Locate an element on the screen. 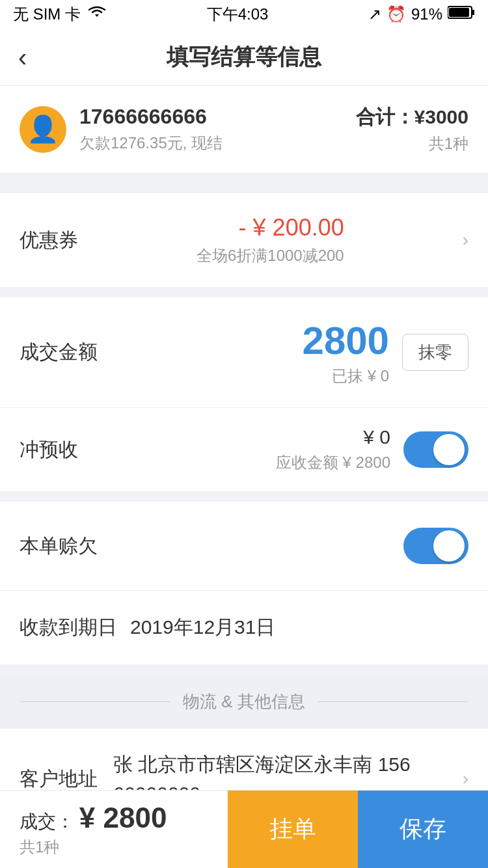 The image size is (488, 868). prepay-right: ¥ 0 应收金额 ¥ 2800 is located at coordinates (372, 450).